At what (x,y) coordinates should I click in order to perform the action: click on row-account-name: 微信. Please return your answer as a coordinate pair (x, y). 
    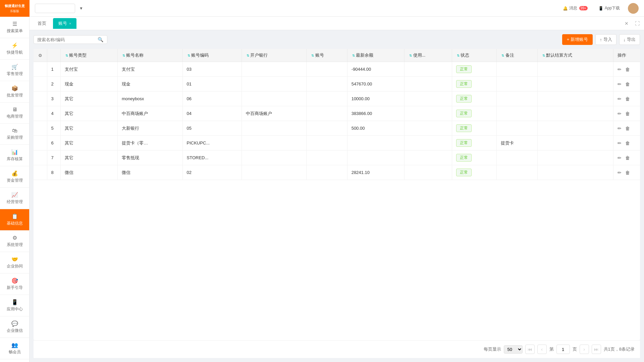
    Looking at the image, I should click on (150, 173).